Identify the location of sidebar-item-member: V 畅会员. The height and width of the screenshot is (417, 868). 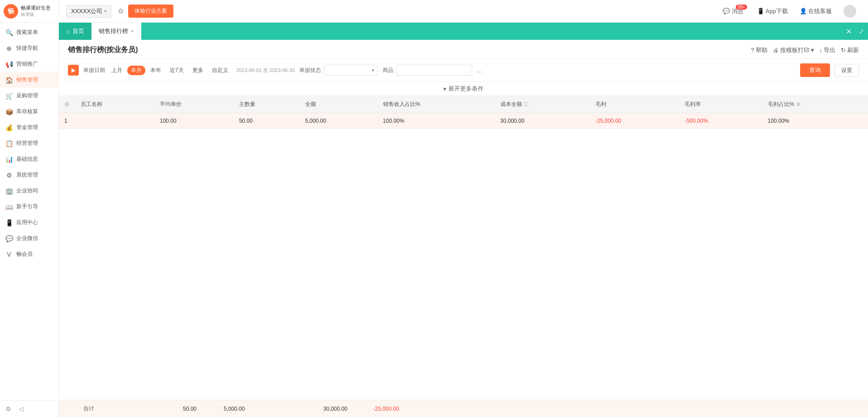
(29, 254).